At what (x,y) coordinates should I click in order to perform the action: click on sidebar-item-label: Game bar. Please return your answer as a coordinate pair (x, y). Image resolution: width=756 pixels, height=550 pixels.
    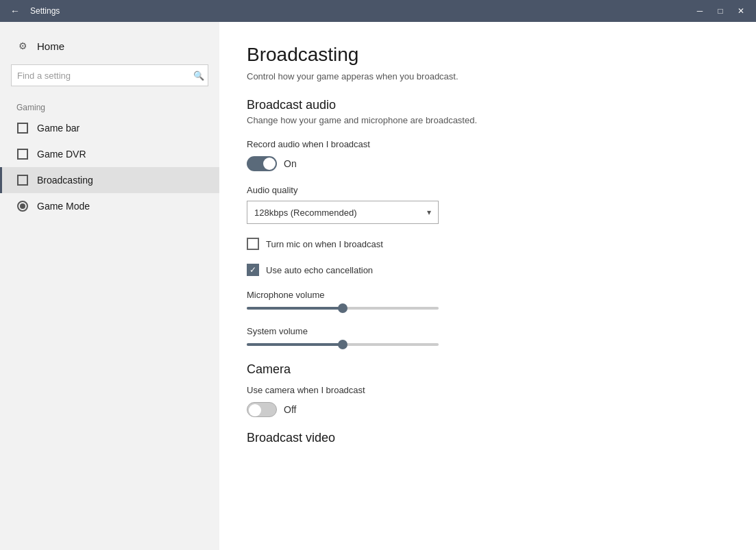
    Looking at the image, I should click on (58, 128).